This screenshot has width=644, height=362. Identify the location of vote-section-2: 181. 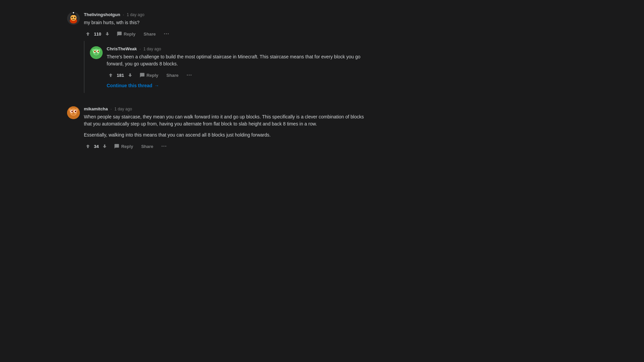
(120, 75).